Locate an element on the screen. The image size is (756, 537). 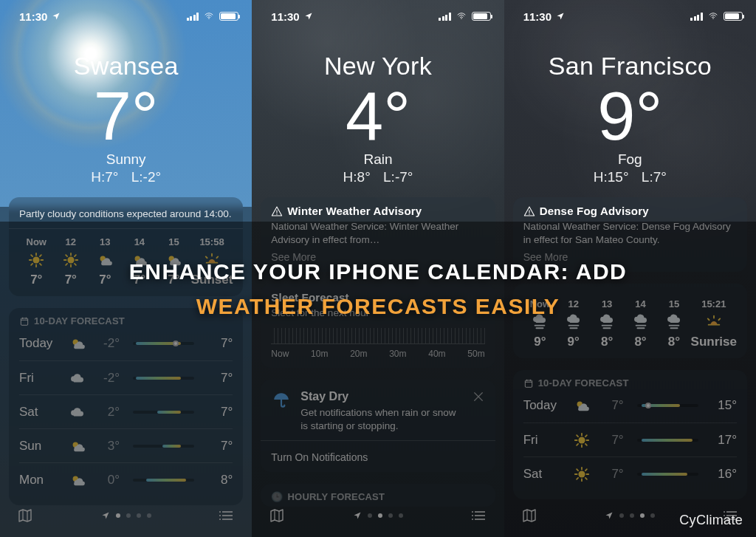
hi-lo: H:7° L:-2° is located at coordinates (126, 177).